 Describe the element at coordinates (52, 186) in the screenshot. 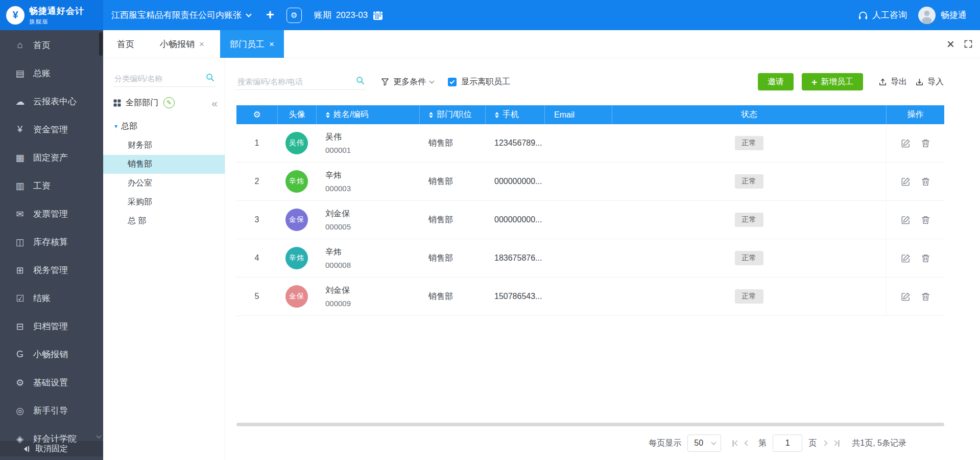

I see `sidebar-item: ▥ 工资` at that location.